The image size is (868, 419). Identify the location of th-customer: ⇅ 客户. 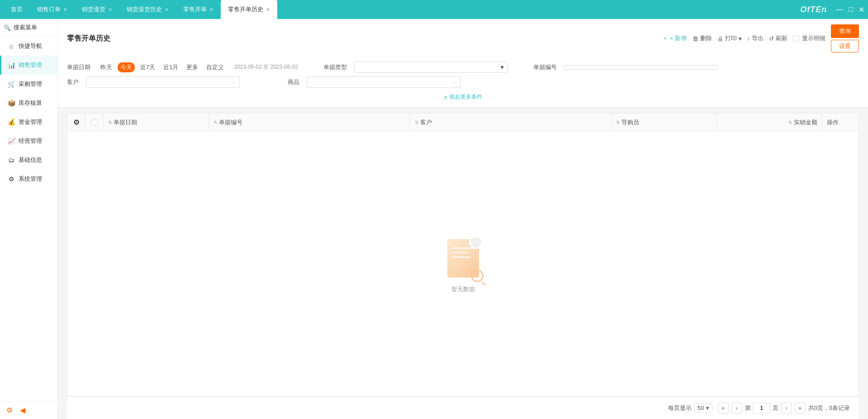
(511, 122).